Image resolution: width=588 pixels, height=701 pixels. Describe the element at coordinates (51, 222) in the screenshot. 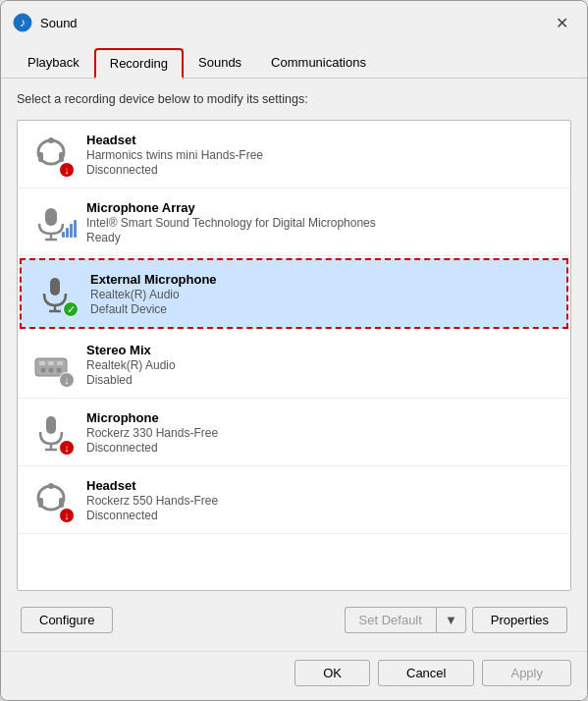

I see `device-icon-wrap-array` at that location.